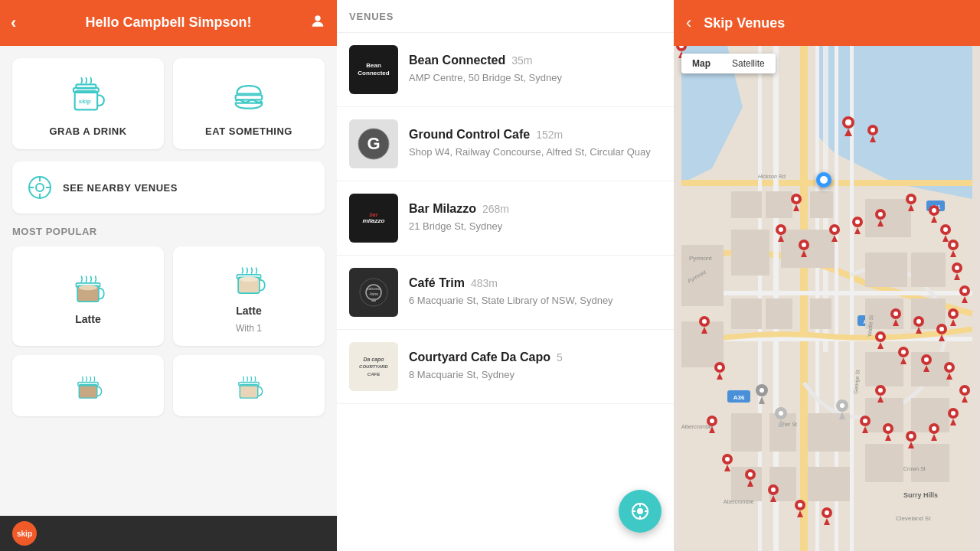 The image size is (980, 551). What do you see at coordinates (827, 23) in the screenshot?
I see `right-header: ‹ Skip Venues` at bounding box center [827, 23].